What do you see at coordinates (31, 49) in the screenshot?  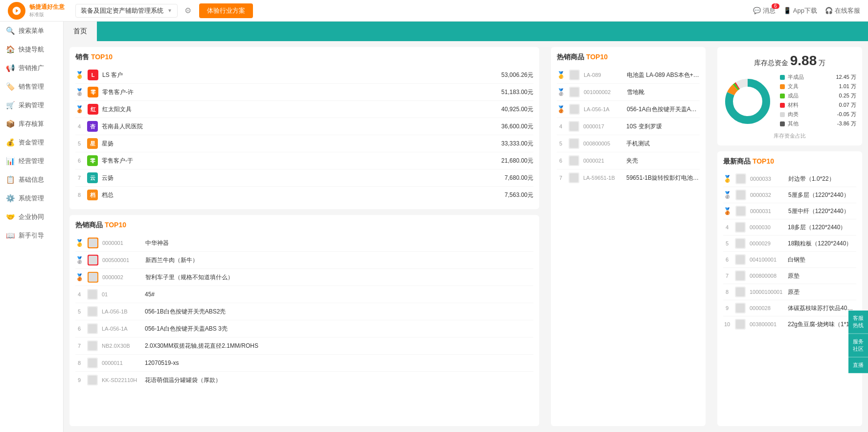 I see `sidebar-item-nav: 🏠 快捷导航` at bounding box center [31, 49].